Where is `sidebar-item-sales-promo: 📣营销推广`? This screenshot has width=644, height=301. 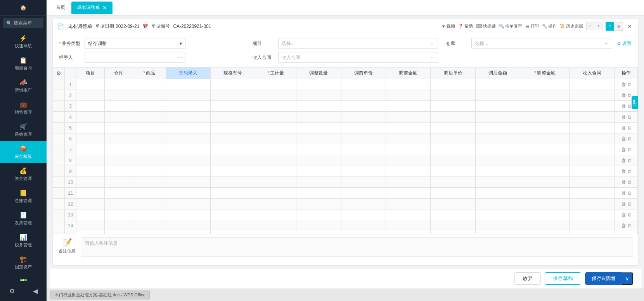 sidebar-item-sales-promo: 📣营销推广 is located at coordinates (23, 86).